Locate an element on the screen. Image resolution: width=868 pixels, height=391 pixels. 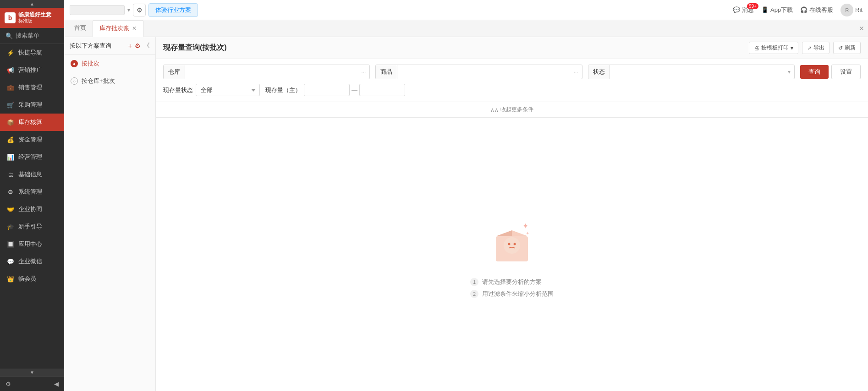
sidebar-item-operations: 📊 经营管理 is located at coordinates (32, 157).